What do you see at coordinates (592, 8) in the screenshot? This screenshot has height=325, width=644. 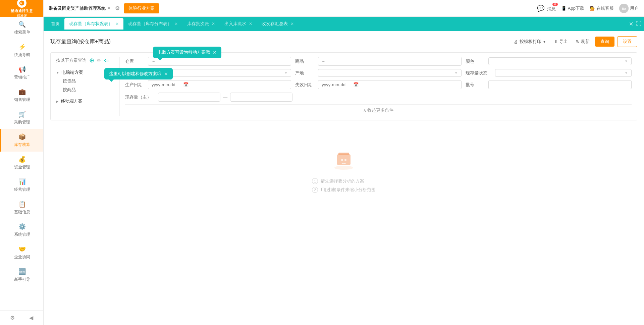 I see `service-icon: 💁` at bounding box center [592, 8].